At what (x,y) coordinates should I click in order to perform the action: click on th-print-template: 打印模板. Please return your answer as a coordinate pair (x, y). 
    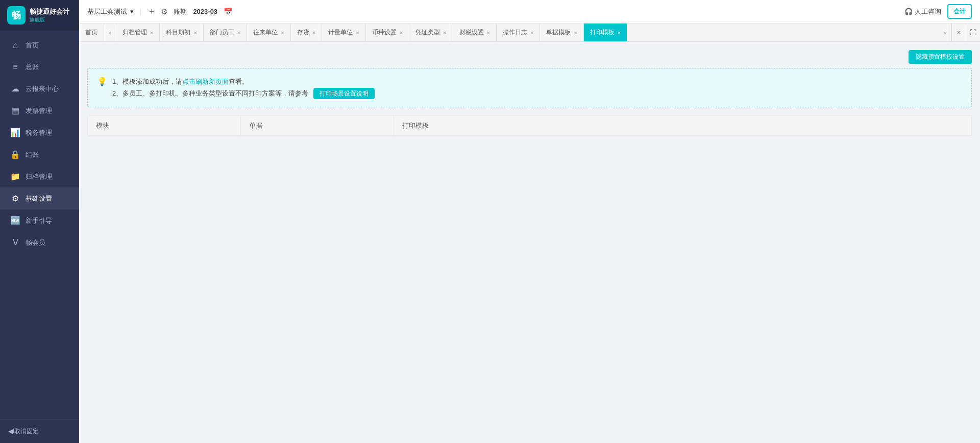
    Looking at the image, I should click on (683, 126).